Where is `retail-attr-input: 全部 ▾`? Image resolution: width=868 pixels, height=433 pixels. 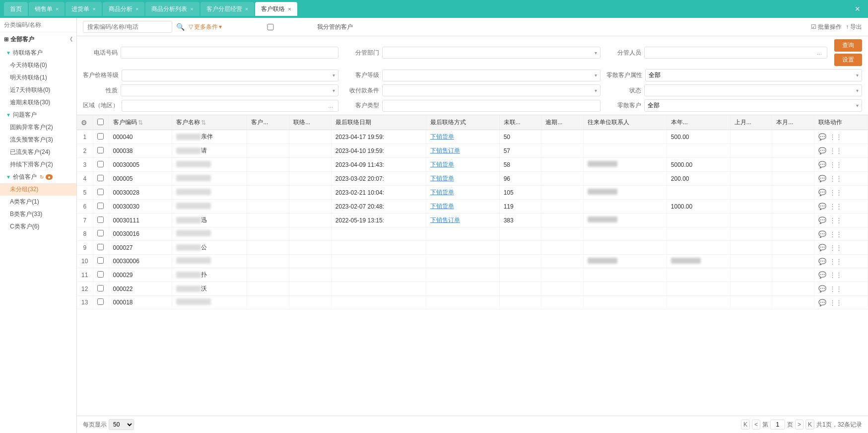
retail-attr-input: 全部 ▾ is located at coordinates (753, 75).